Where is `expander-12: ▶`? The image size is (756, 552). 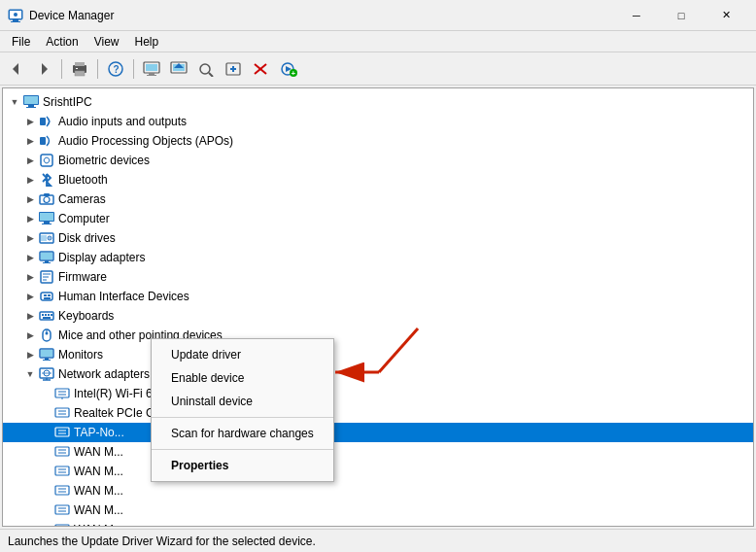
expander-12: ▶ is located at coordinates (30, 335).